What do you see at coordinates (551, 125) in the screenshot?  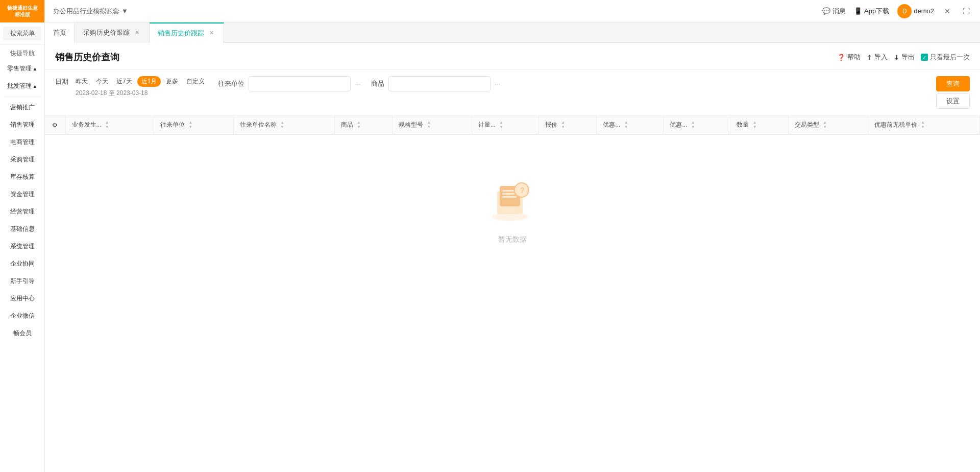 I see `th-quoted-price-label: 报价` at bounding box center [551, 125].